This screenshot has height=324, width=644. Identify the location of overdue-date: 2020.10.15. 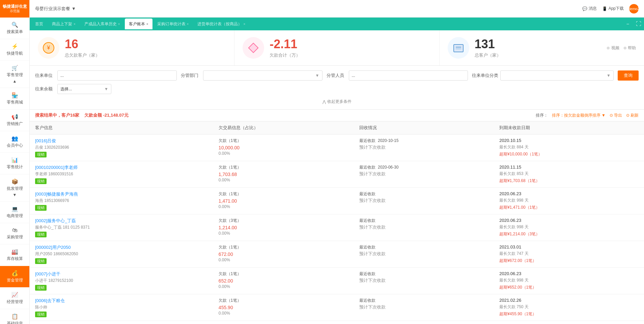
(569, 140).